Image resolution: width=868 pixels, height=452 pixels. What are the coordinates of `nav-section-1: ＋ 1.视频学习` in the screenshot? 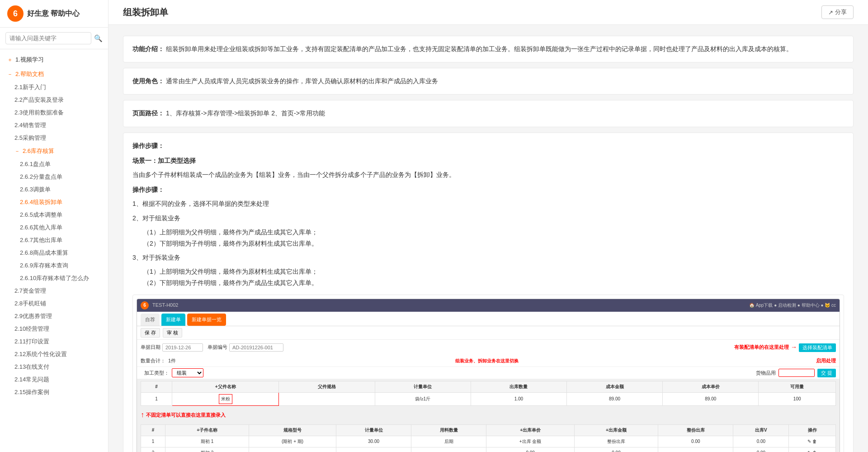 It's located at (54, 60).